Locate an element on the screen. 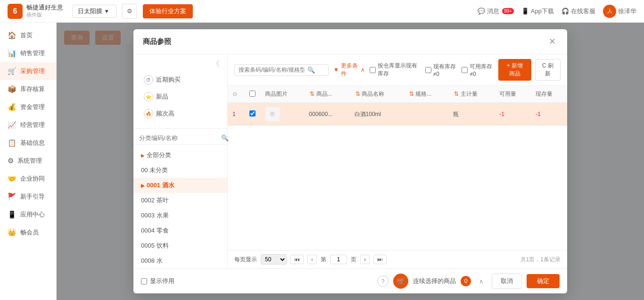 The height and width of the screenshot is (300, 644). purchase-icon: 🛒 is located at coordinates (12, 71).